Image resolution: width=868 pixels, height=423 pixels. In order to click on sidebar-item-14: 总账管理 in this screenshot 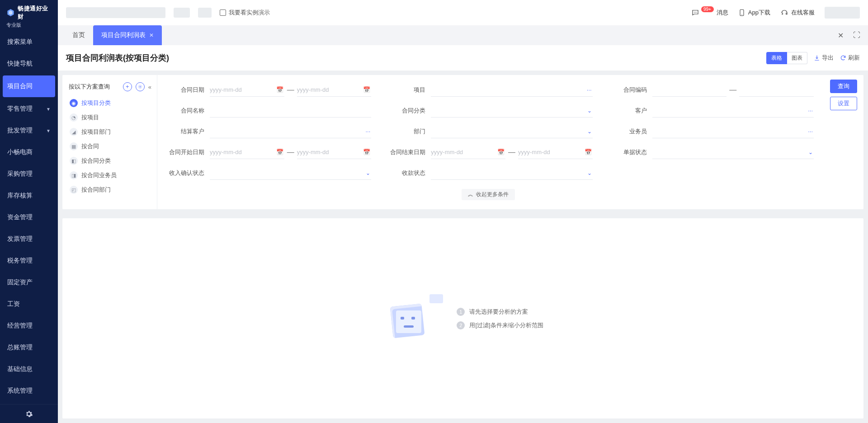, I will do `click(29, 348)`.